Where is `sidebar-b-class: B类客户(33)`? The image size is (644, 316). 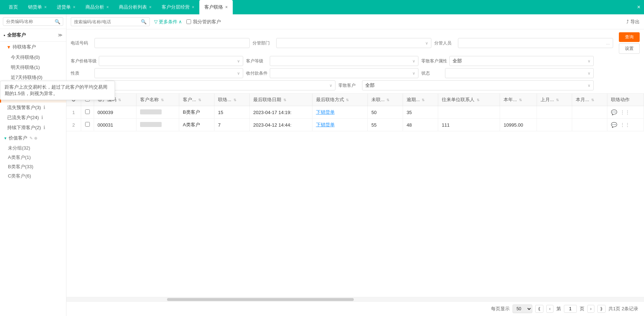 sidebar-b-class: B类客户(33) is located at coordinates (33, 167).